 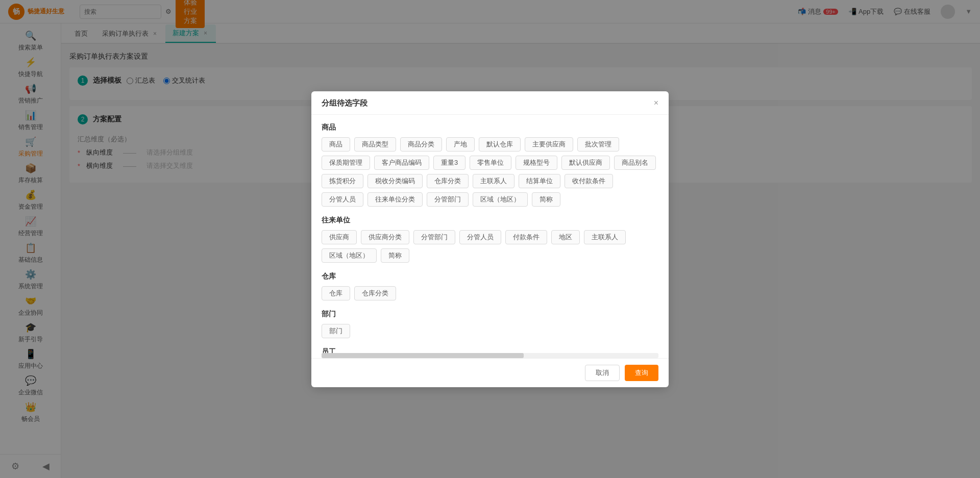 What do you see at coordinates (490, 286) in the screenshot?
I see `field-group-仓库: 仓库仓库仓库分类` at bounding box center [490, 286].